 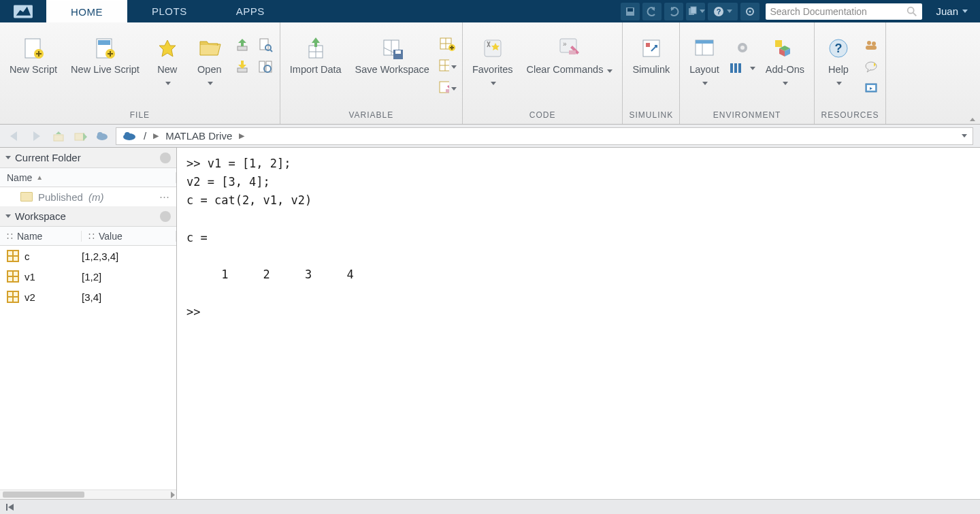 What do you see at coordinates (742, 48) in the screenshot?
I see `preferences-icon` at bounding box center [742, 48].